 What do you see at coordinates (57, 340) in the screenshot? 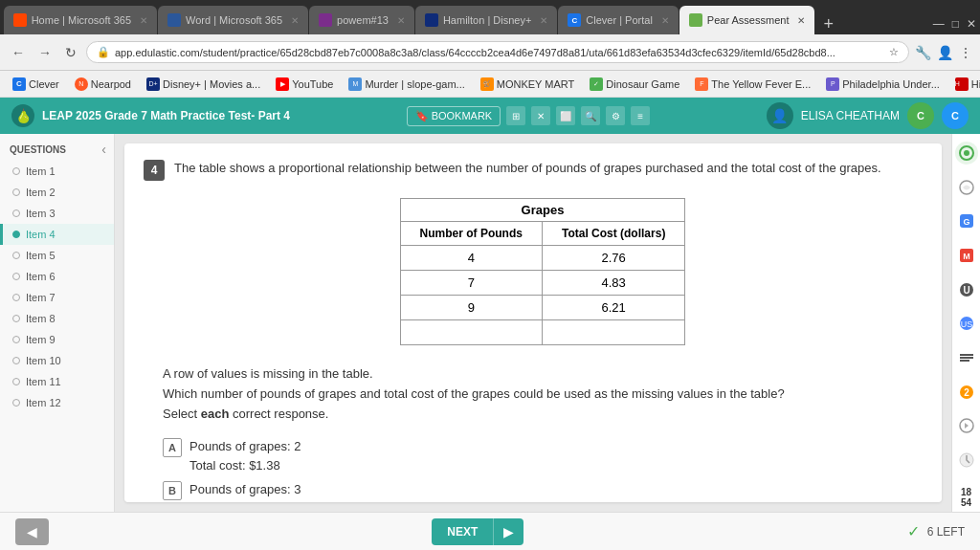
I see `sidebar-item-9: Item 9` at bounding box center [57, 340].